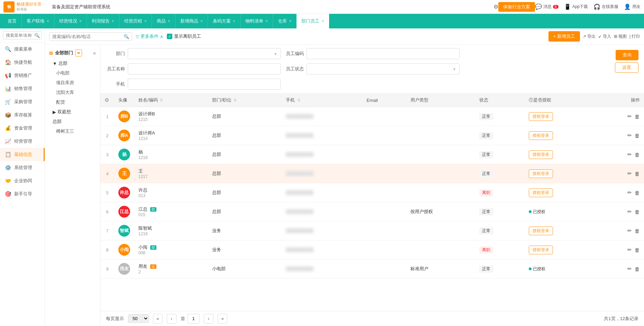 The width and height of the screenshot is (644, 326). I want to click on sidebar-item-inventory: 📦 库存核算, so click(22, 115).